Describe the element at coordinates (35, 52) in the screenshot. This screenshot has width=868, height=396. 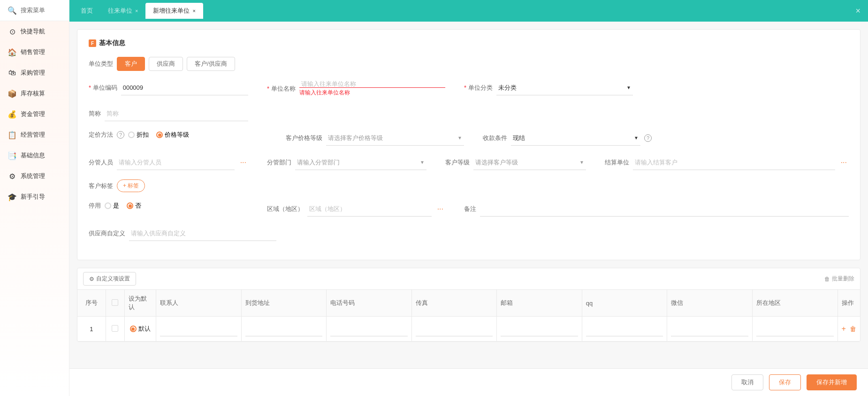
I see `sidebar-item-sales: 🏠 销售管理` at that location.